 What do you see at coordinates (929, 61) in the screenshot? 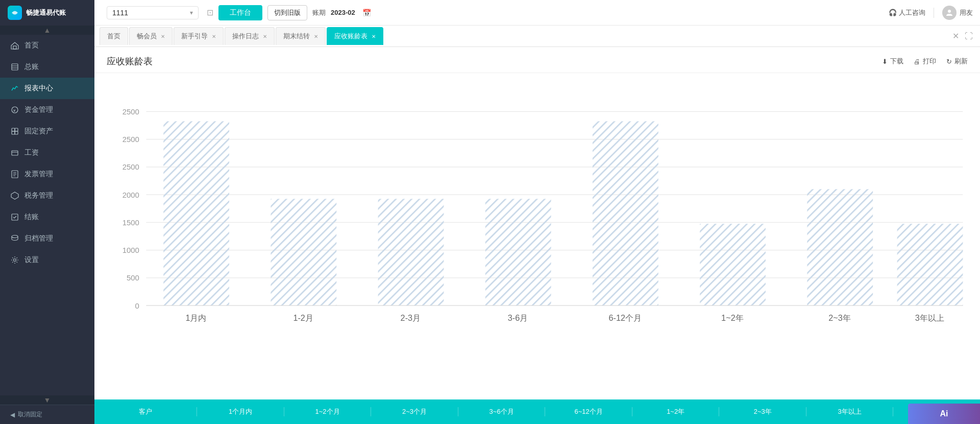
I see `print-label: 打印` at bounding box center [929, 61].